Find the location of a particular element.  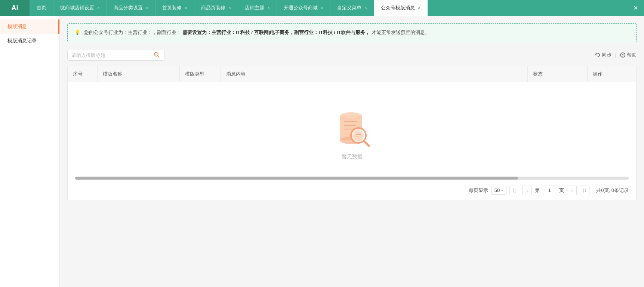

search-actions: 同步 | ? 帮助 is located at coordinates (616, 55).